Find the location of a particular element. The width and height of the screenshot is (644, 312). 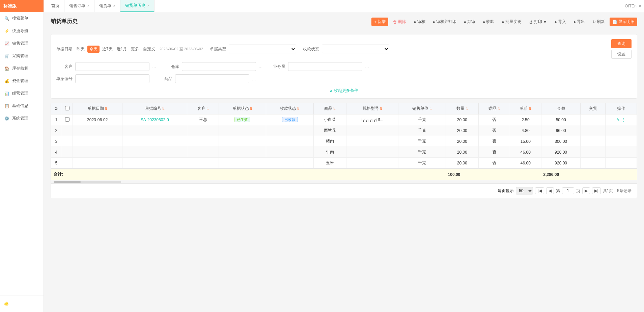

audit-button: ● 审核 is located at coordinates (419, 22).